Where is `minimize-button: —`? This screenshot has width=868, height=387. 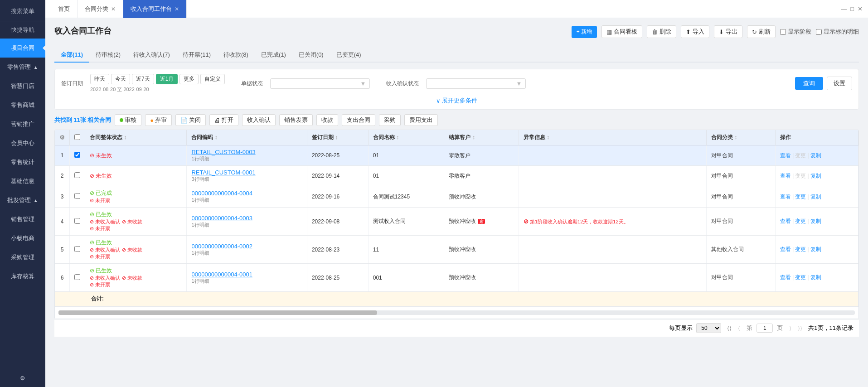 minimize-button: — is located at coordinates (844, 9).